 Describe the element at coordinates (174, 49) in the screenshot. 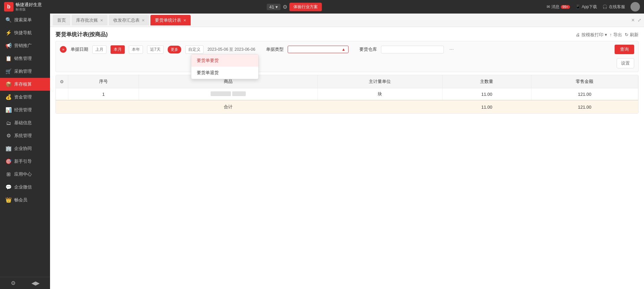

I see `more-button: 更多` at that location.